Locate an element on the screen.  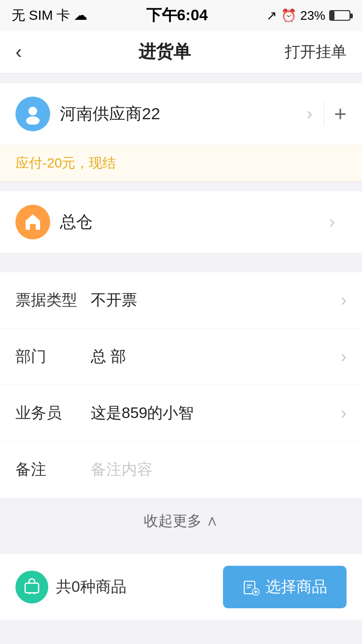
cart-icon is located at coordinates (32, 587).